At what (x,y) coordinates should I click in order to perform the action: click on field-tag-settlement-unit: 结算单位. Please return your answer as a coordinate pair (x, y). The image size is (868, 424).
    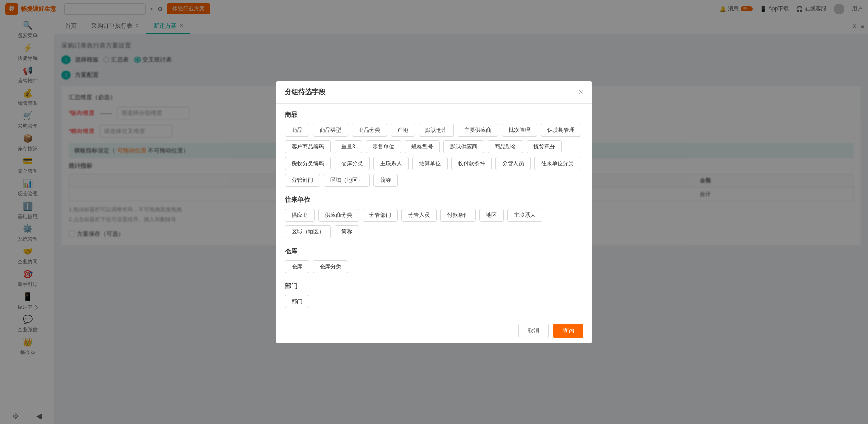
    Looking at the image, I should click on (430, 164).